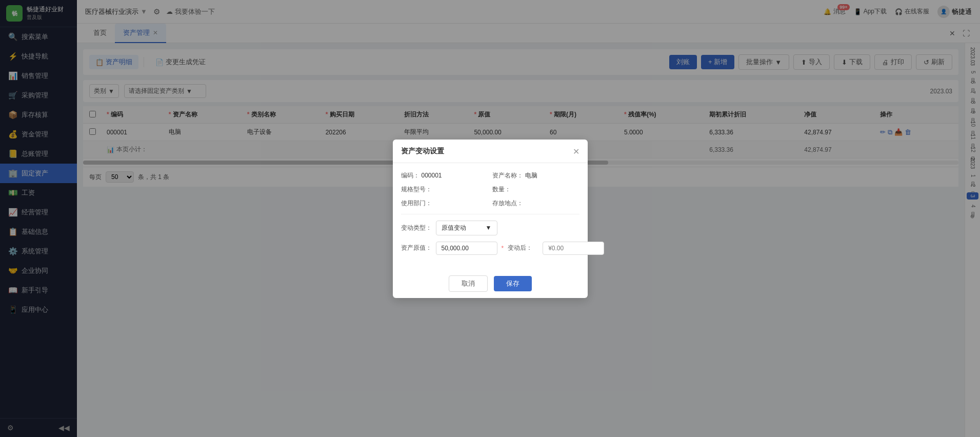 The height and width of the screenshot is (437, 980). What do you see at coordinates (423, 151) in the screenshot?
I see `modal-title: 资产变动设置` at bounding box center [423, 151].